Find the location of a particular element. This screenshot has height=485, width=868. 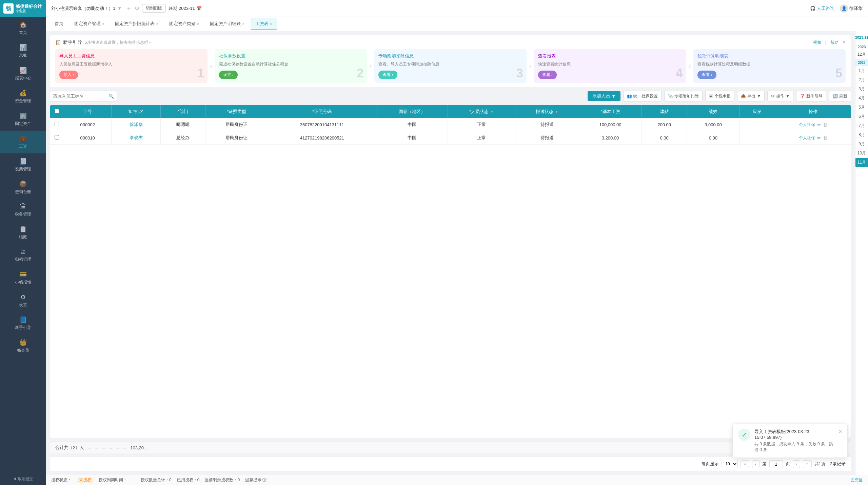

sidebar-item-archive: 🗂 归档管理 is located at coordinates (23, 255).